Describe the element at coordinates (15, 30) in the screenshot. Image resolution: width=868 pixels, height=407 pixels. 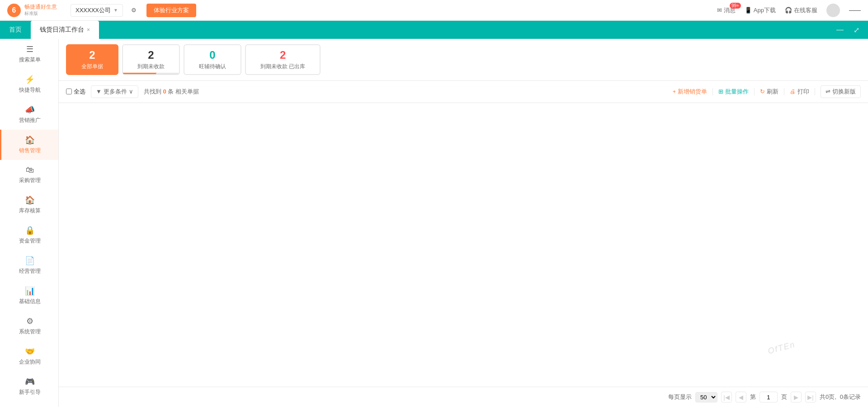
I see `tab-home-label: 首页` at that location.